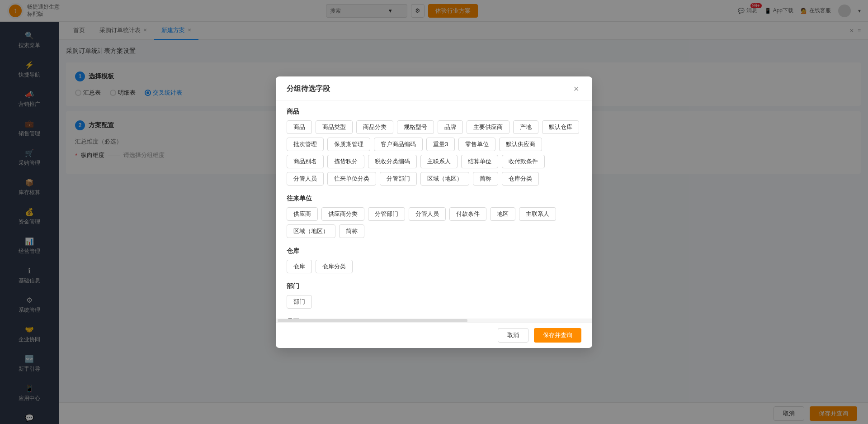  I want to click on field-tag-重量3: 重量3, so click(440, 144).